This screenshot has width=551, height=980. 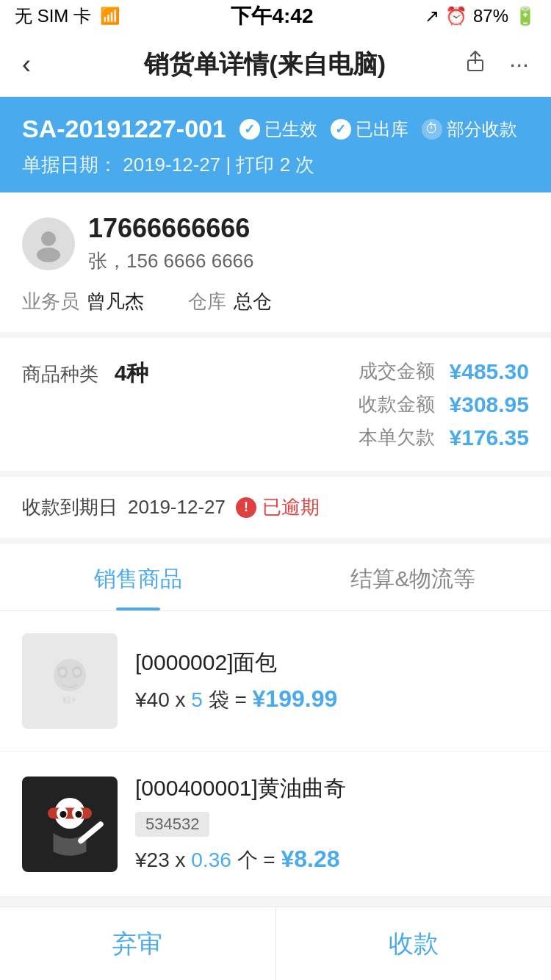 What do you see at coordinates (138, 579) in the screenshot?
I see `tab-sales-products-label: 销售商品` at bounding box center [138, 579].